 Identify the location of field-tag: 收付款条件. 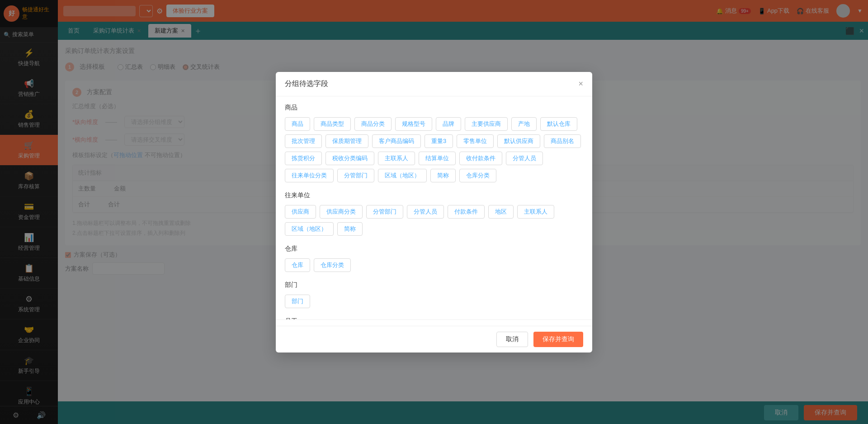
(481, 158).